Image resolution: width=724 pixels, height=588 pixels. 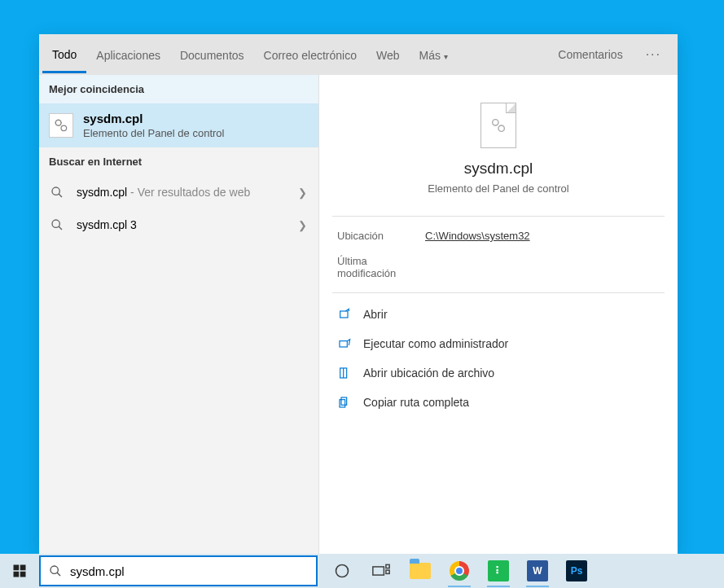 What do you see at coordinates (653, 55) in the screenshot?
I see `more-options-icon: ···` at bounding box center [653, 55].